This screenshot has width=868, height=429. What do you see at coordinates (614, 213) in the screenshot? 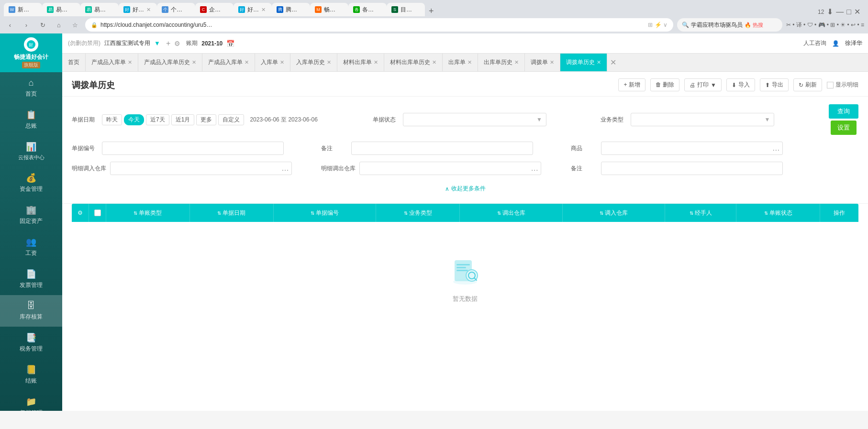
I see `th-in-warehouse: ⇅ 调入仓库` at bounding box center [614, 213].